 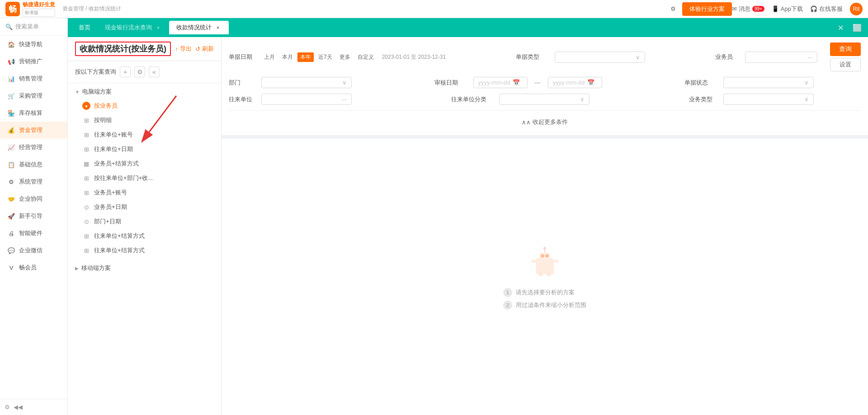 What do you see at coordinates (33, 199) in the screenshot?
I see `sidebar-item-enterprise: 🤝 企业协同` at bounding box center [33, 199].